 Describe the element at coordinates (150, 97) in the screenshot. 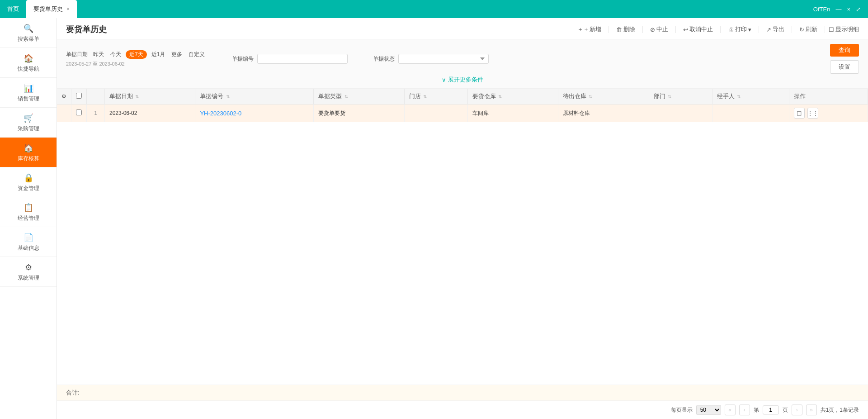

I see `col-doc-date: 单据日期 ⇅` at that location.